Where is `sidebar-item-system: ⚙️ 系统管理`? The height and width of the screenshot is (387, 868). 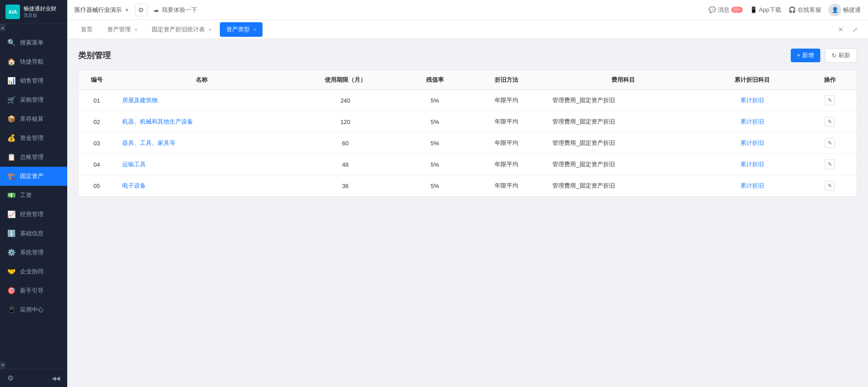 sidebar-item-system: ⚙️ 系统管理 is located at coordinates (34, 253).